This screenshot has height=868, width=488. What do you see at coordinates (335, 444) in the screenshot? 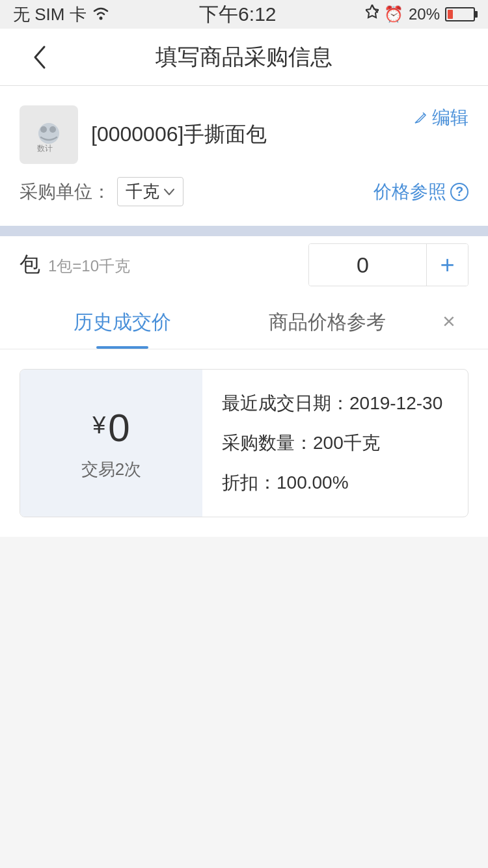
I see `purchase-qty-line: 采购数量：200千克` at bounding box center [335, 444].